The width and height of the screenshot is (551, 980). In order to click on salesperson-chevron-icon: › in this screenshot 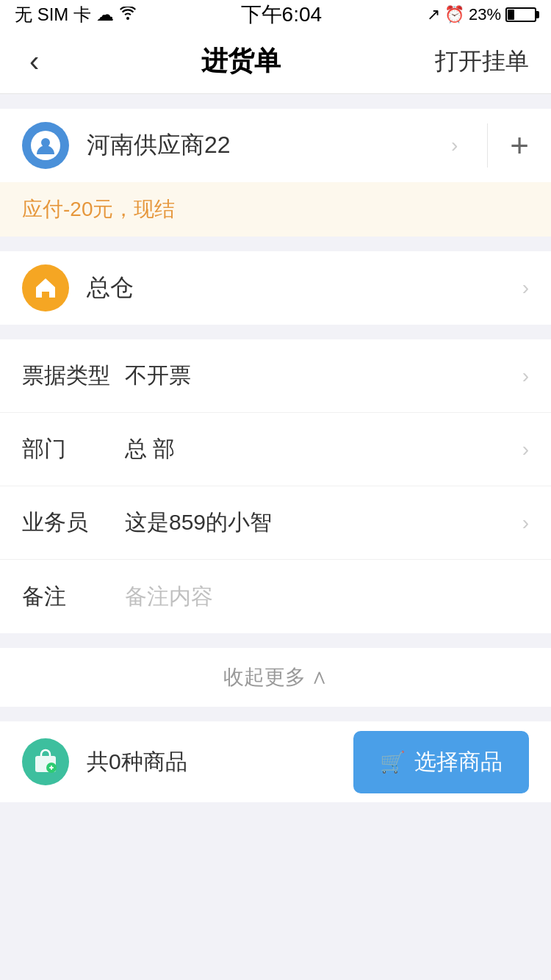, I will do `click(526, 523)`.